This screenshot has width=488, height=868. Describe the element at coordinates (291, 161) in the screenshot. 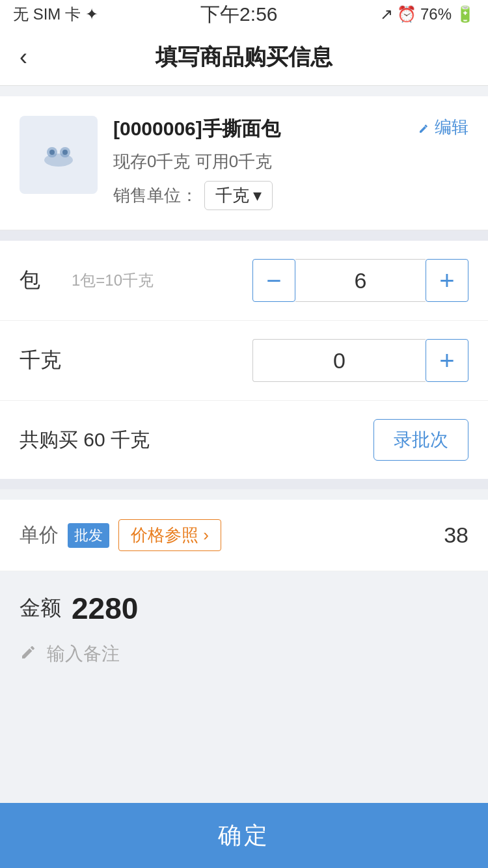

I see `product-stock: 现存0千克 可用0千克` at that location.